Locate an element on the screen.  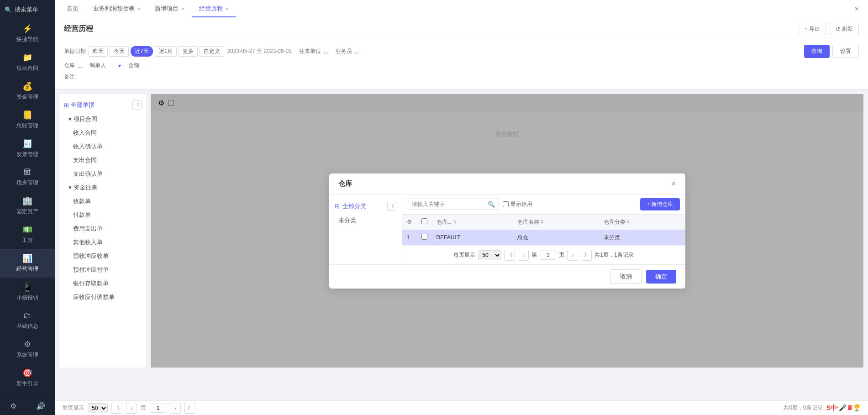
th-code: 仓库... ⇅ is located at coordinates (472, 222).